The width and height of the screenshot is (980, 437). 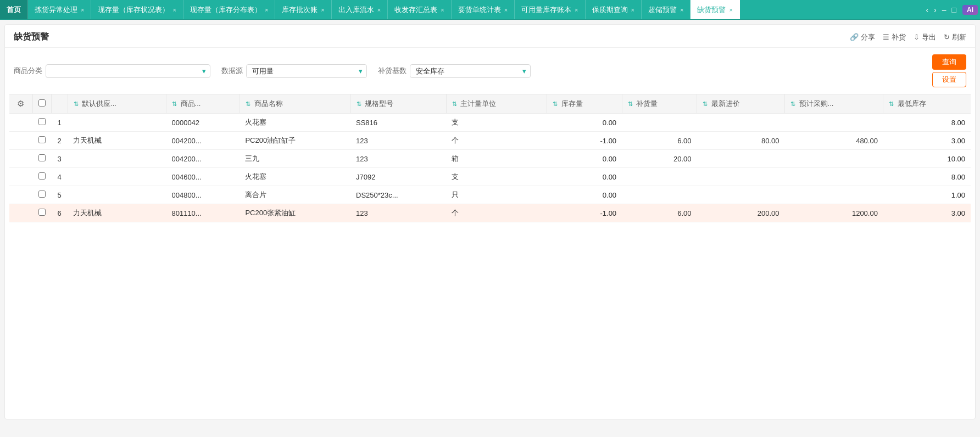 What do you see at coordinates (398, 104) in the screenshot?
I see `col-spec: ⇅ 规格型号` at bounding box center [398, 104].